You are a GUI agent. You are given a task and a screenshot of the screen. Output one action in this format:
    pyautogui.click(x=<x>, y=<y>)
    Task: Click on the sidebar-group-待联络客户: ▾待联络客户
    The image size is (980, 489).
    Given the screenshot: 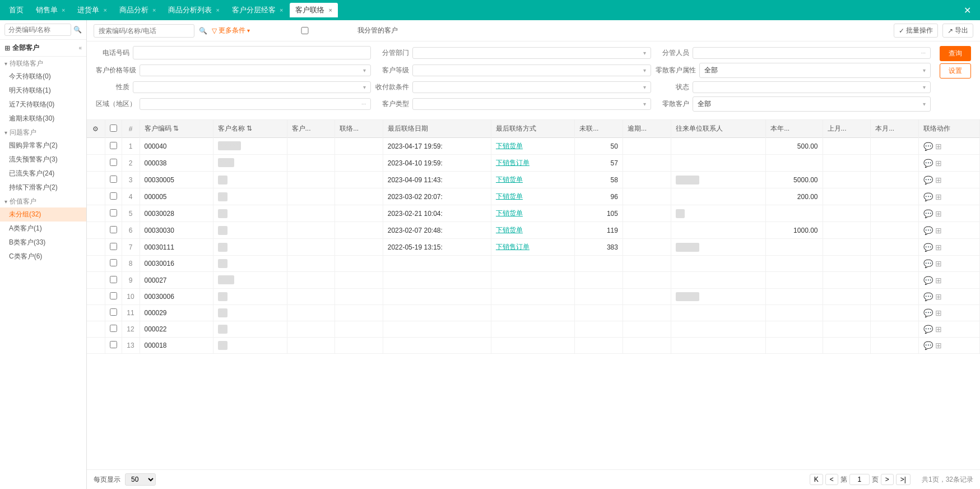 What is the action you would take?
    pyautogui.click(x=43, y=63)
    